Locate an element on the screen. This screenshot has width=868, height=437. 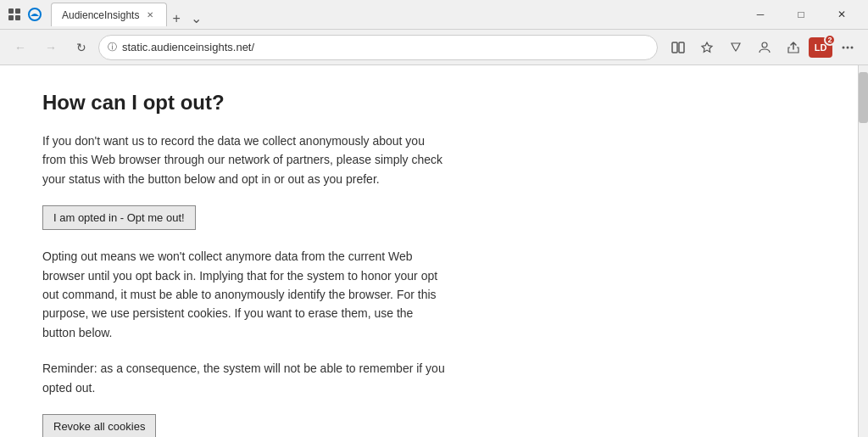
url-input is located at coordinates (385, 48).